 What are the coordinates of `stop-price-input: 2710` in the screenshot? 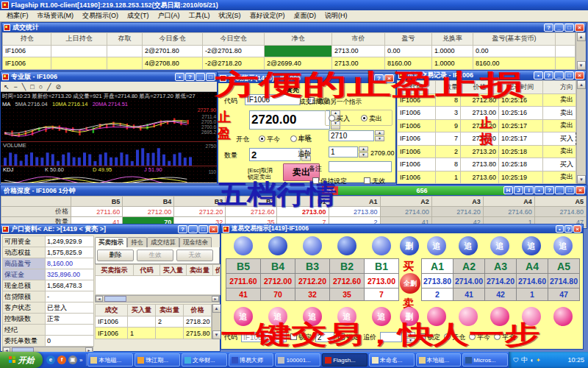 It's located at (351, 135).